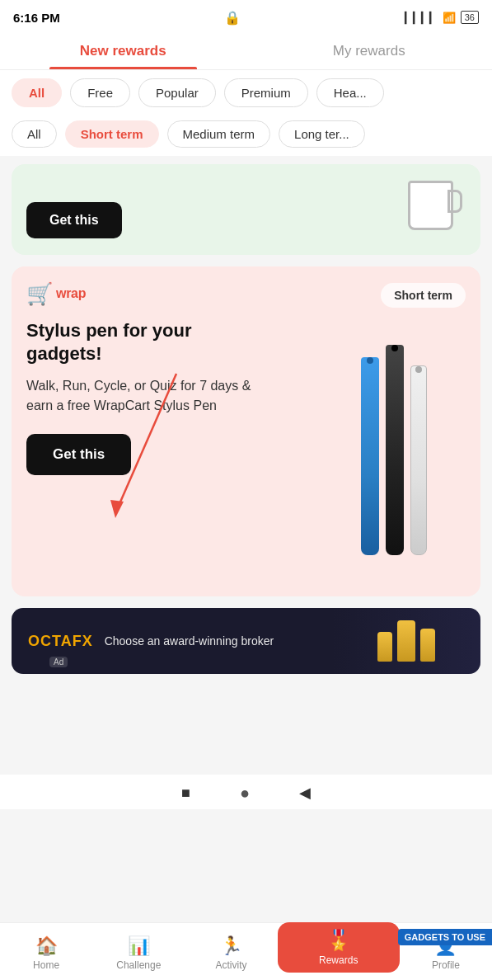  What do you see at coordinates (101, 92) in the screenshot?
I see `filter-free: Free` at bounding box center [101, 92].